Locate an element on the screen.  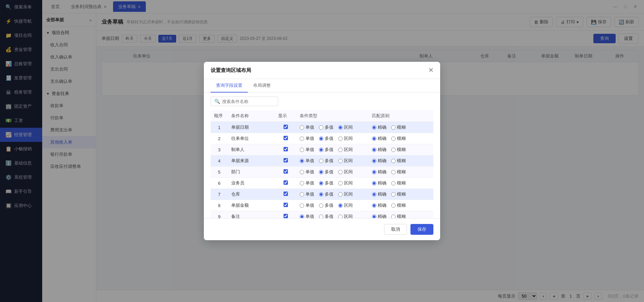
search-icon-dialog: 🔍 is located at coordinates (217, 101).